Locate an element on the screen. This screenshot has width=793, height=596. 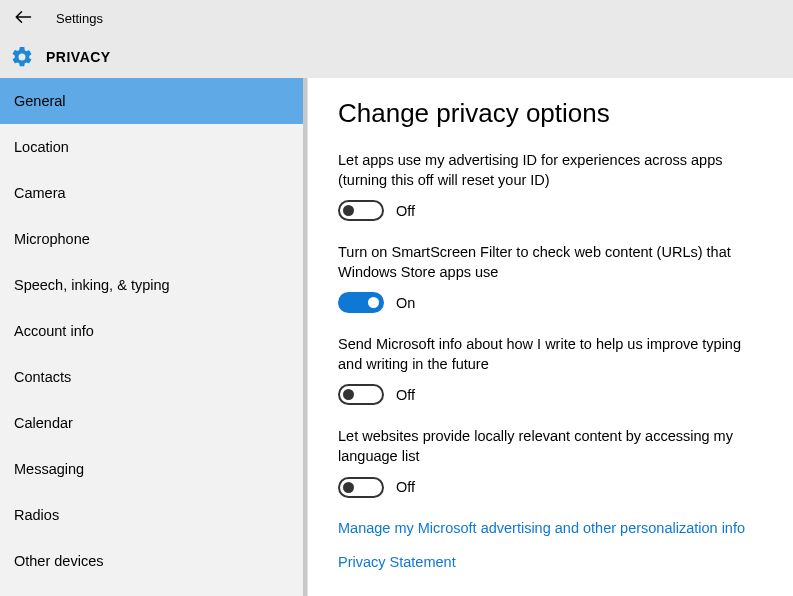
sidebar-item-label: Radios is located at coordinates (36, 515).